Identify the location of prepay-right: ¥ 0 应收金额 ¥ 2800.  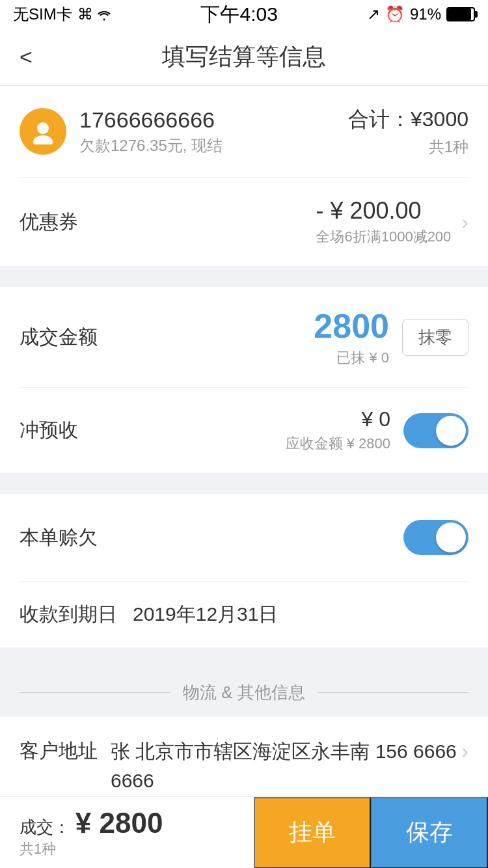
(377, 431).